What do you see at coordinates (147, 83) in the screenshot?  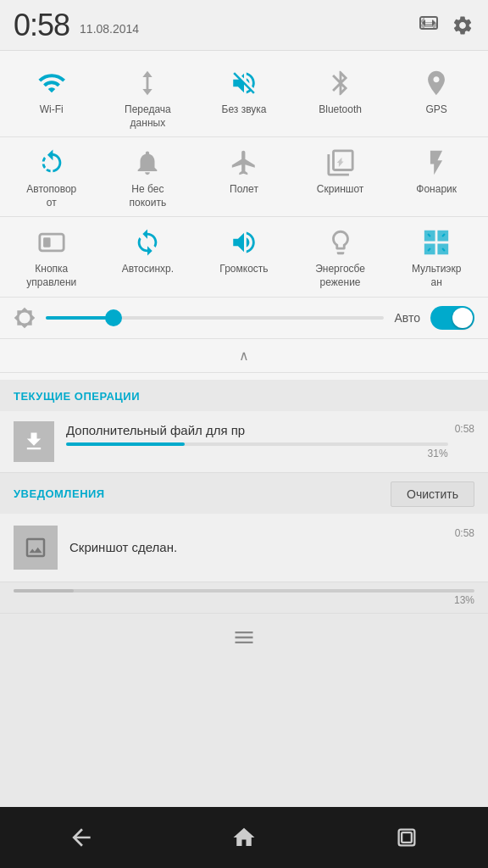 I see `data-transfer-icon` at bounding box center [147, 83].